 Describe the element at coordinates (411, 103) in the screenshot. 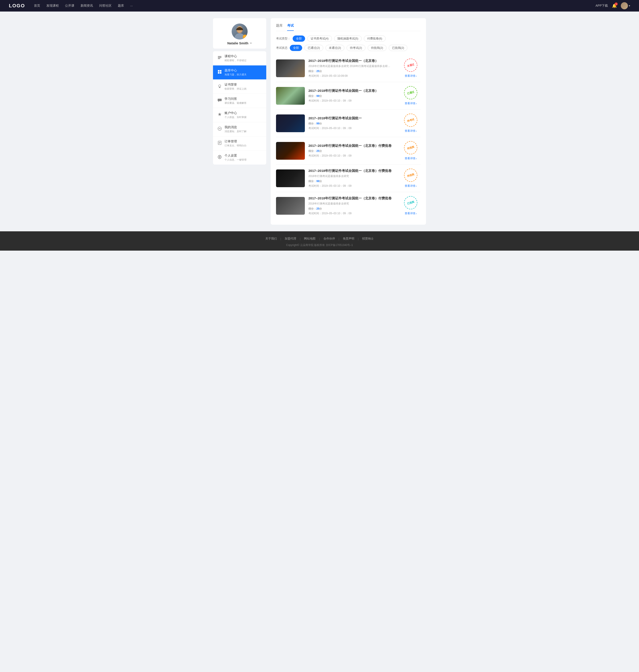

I see `view-detail-2: 查看详情 ›` at that location.